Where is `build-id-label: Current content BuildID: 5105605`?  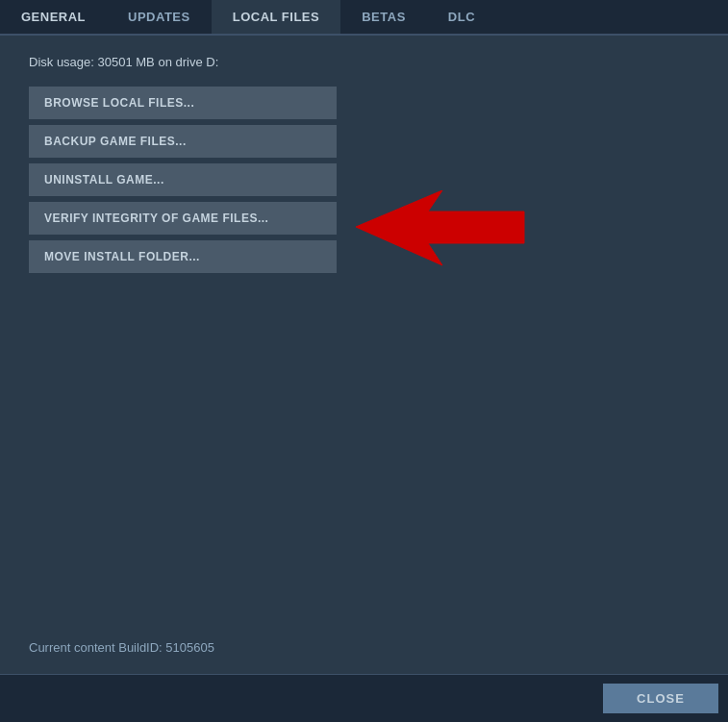
build-id-label: Current content BuildID: 5105605 is located at coordinates (364, 648).